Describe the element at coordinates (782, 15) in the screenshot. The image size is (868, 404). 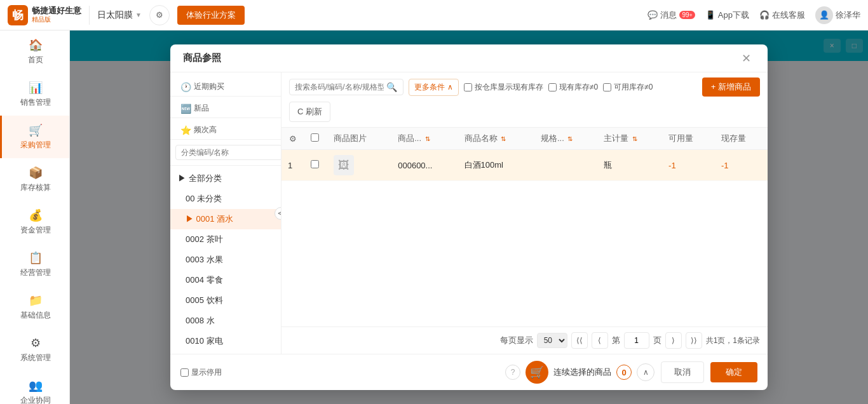
I see `service-item: 🎧 在线客服` at that location.